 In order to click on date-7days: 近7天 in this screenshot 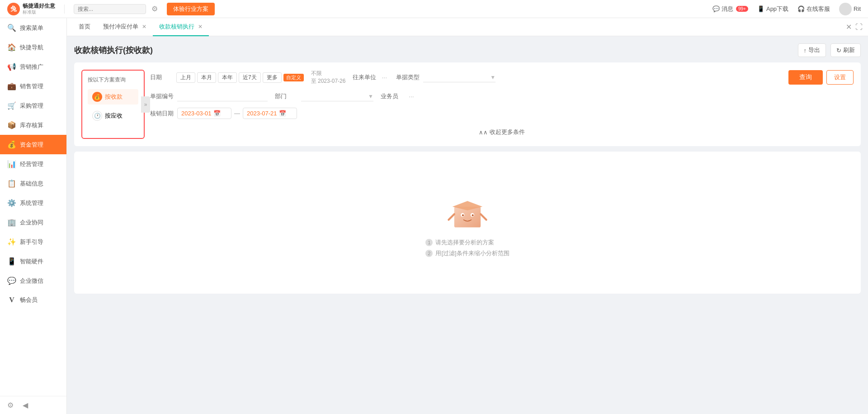, I will do `click(250, 78)`.